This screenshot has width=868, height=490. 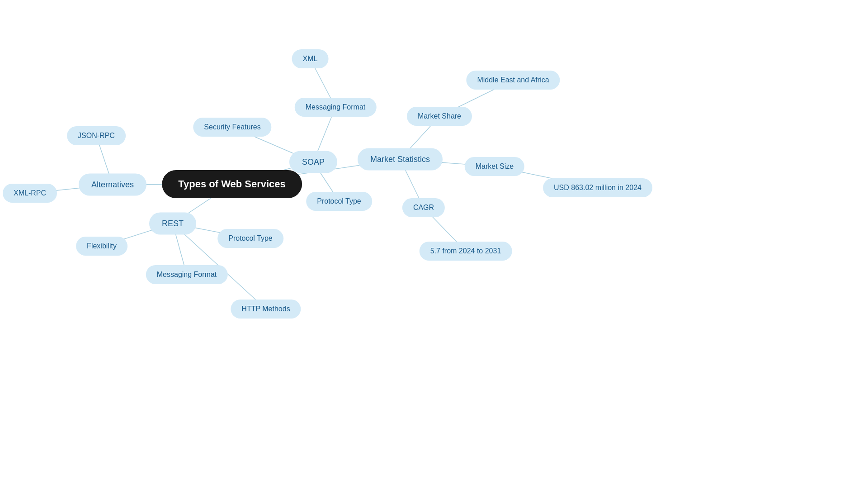 What do you see at coordinates (232, 184) in the screenshot?
I see `node-root: Types of Web Services` at bounding box center [232, 184].